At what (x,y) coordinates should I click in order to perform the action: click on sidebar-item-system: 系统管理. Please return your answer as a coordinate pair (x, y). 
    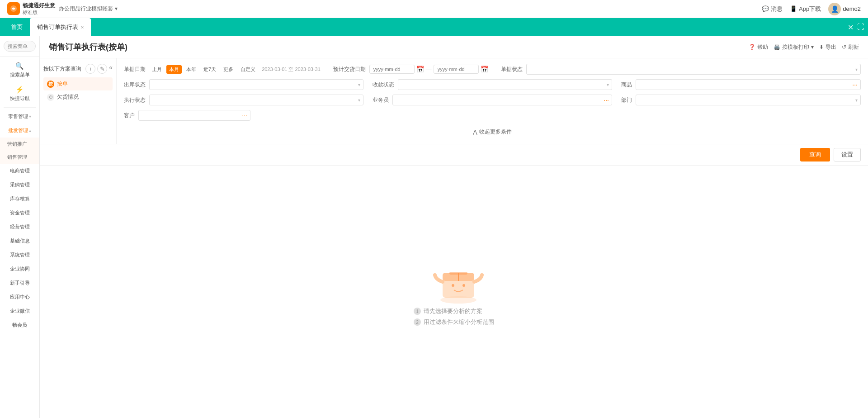
    Looking at the image, I should click on (20, 255).